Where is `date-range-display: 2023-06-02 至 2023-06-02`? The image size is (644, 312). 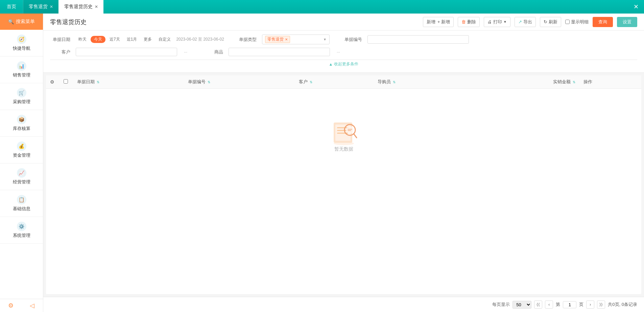
date-range-display: 2023-06-02 至 2023-06-02 is located at coordinates (200, 39).